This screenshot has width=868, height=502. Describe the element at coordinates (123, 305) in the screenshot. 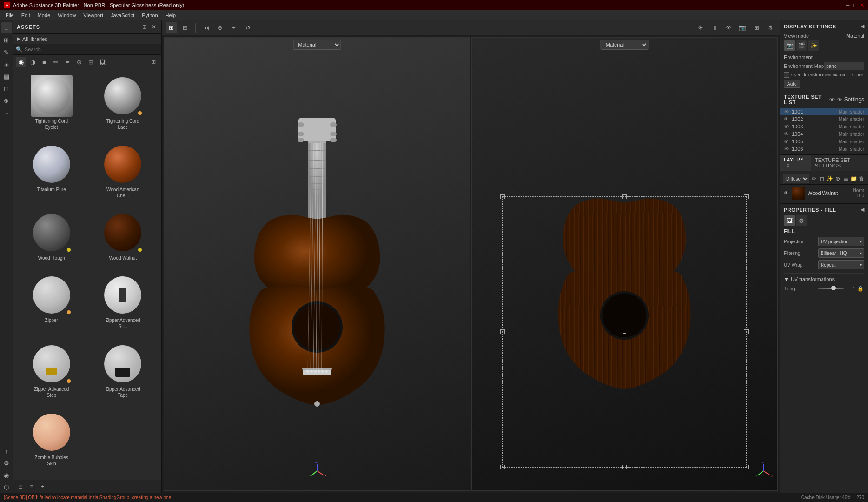

I see `asset-item-zipper-adv-sli: Zipper Advanced Sli...` at that location.